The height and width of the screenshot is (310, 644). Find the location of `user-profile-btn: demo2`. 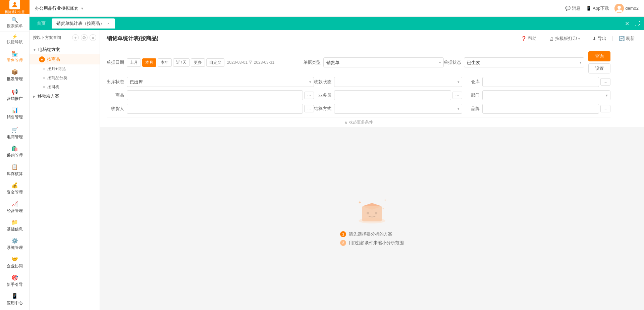

user-profile-btn: demo2 is located at coordinates (627, 8).